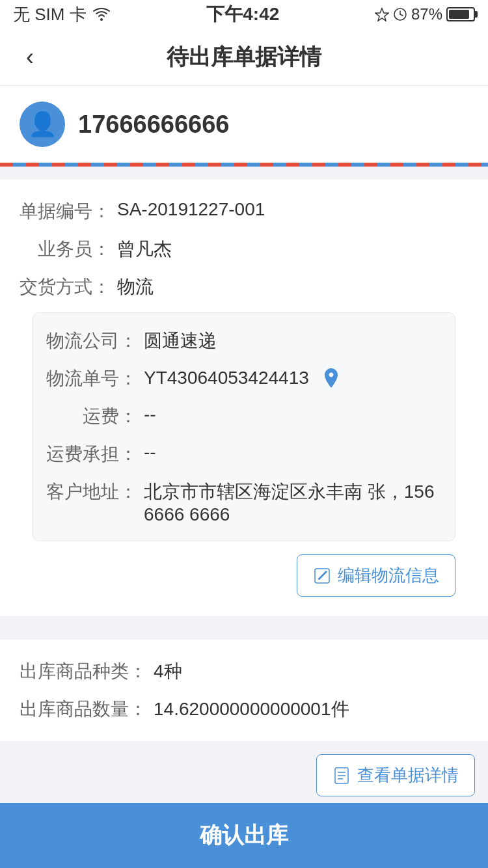 The width and height of the screenshot is (488, 868). What do you see at coordinates (376, 575) in the screenshot?
I see `edit-logistics-button: 编辑物流信息` at bounding box center [376, 575].